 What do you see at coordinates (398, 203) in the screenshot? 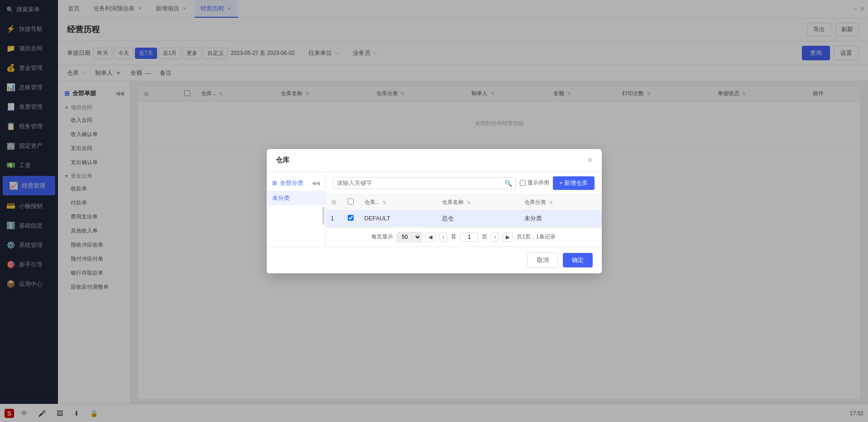
I see `th-modal-code: 仓库... ⇅` at bounding box center [398, 203].